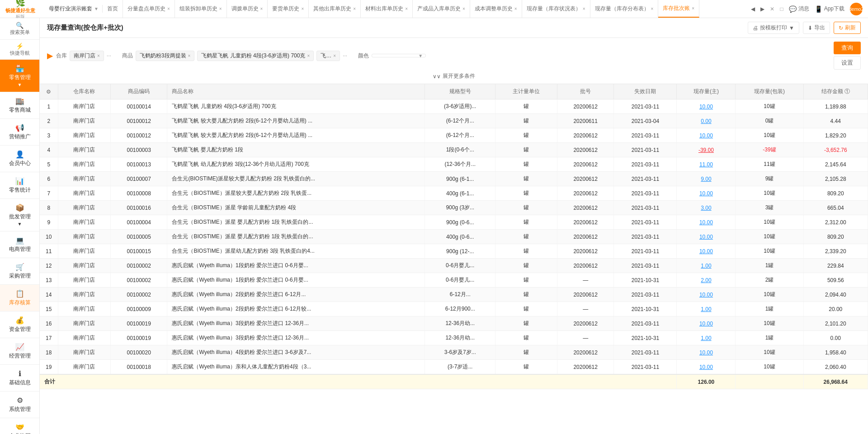 The image size is (868, 434). Describe the element at coordinates (308, 56) in the screenshot. I see `remove-product-tag-2: ×` at that location.